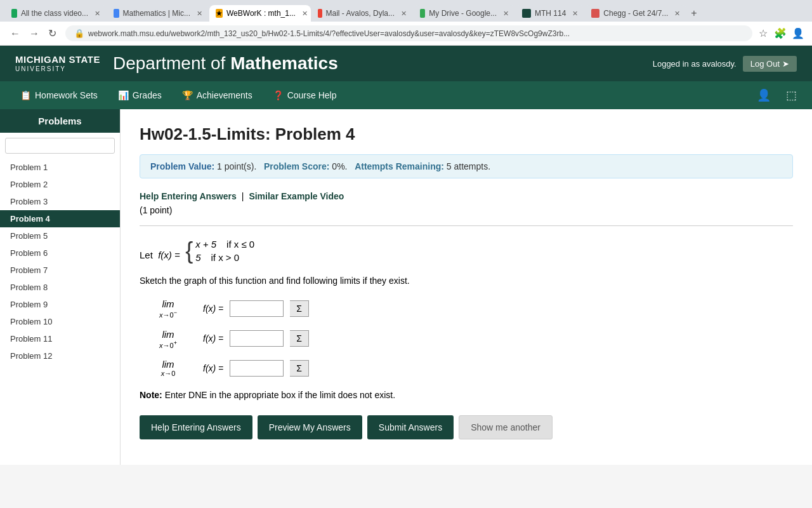 The image size is (812, 508). Describe the element at coordinates (304, 14) in the screenshot. I see `tab3-close: ✕` at that location.